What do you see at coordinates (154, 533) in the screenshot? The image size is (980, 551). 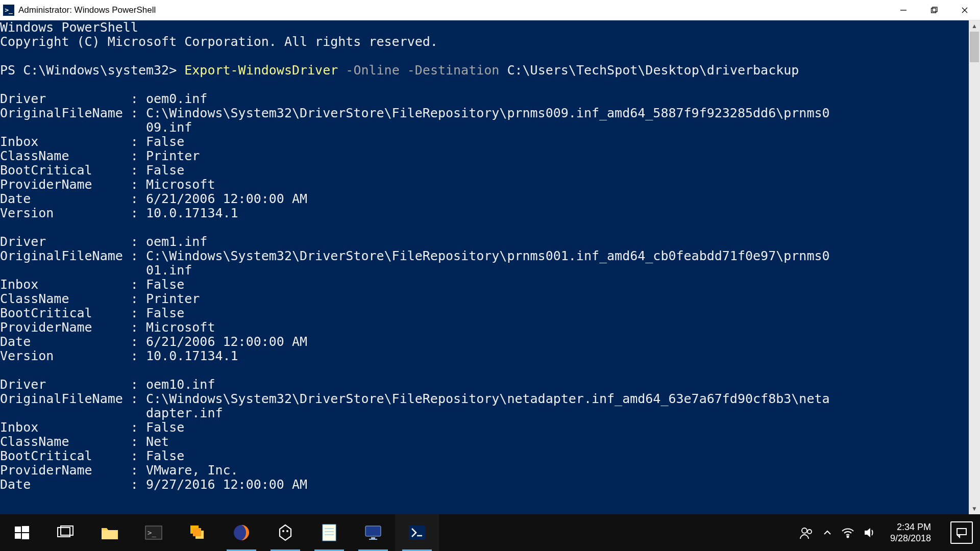 I see `terminal-icon: >_` at bounding box center [154, 533].